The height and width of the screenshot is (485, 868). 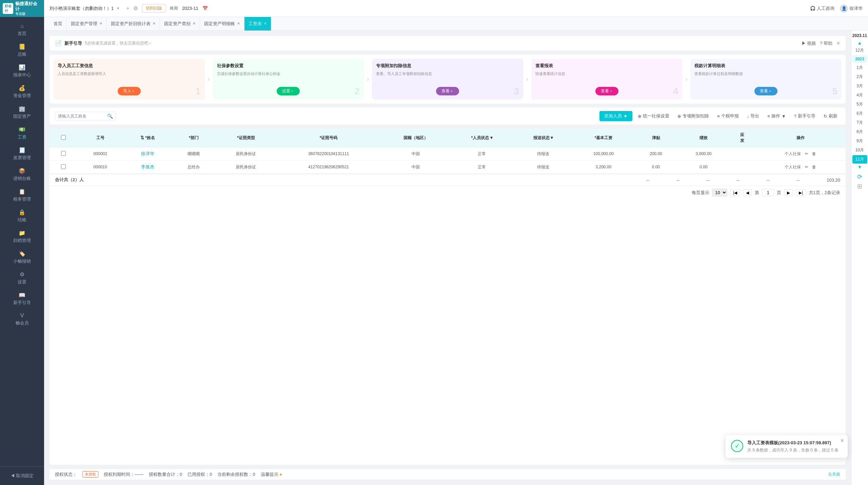 What do you see at coordinates (87, 24) in the screenshot?
I see `tab-fixed-assets: 固定资产管理 ✕` at bounding box center [87, 24].